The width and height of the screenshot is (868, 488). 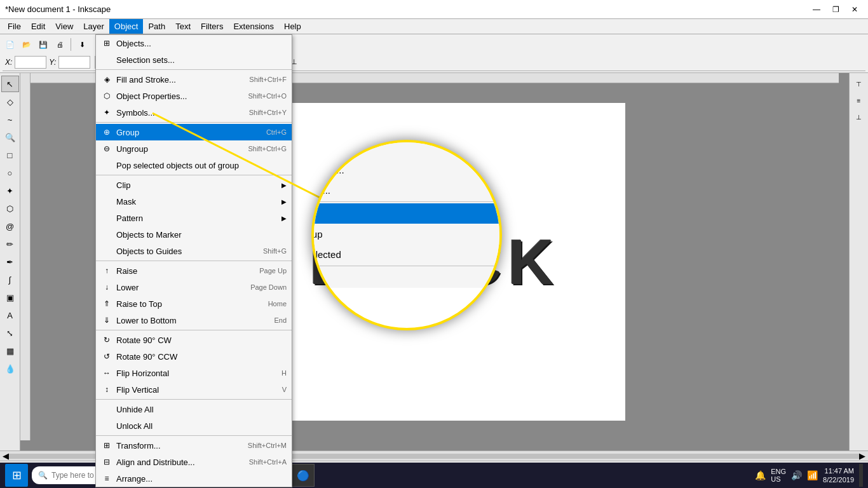 I want to click on 3d-box-tool: ⬡, so click(x=10, y=208).